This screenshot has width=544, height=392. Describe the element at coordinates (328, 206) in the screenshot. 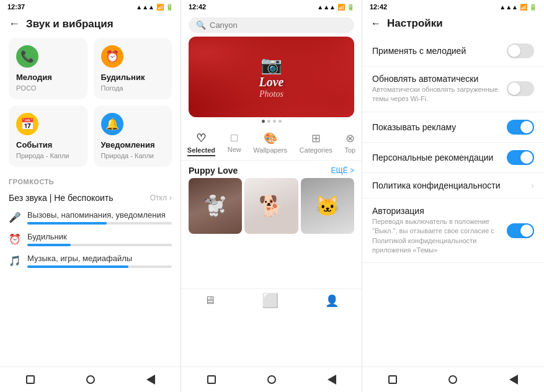

I see `wallpaper-thumb-3: 🐱` at that location.